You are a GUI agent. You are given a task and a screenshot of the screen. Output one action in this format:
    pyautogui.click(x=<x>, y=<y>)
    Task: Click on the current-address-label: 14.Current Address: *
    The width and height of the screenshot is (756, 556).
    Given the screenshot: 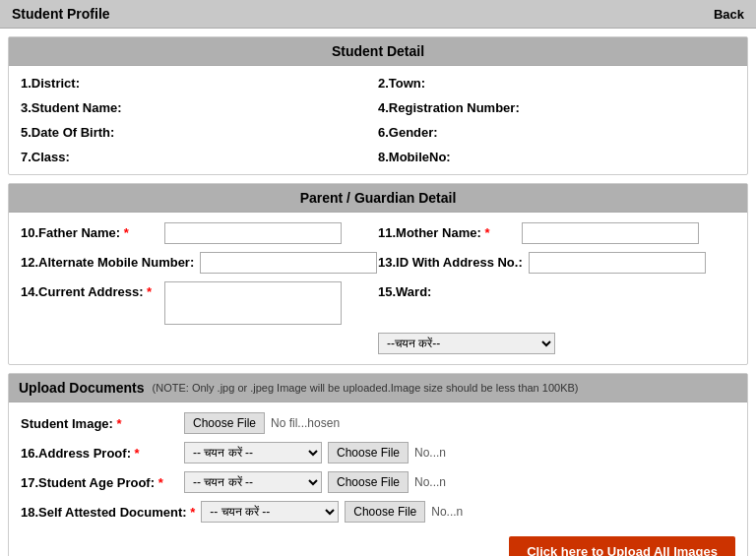 What is the action you would take?
    pyautogui.click(x=90, y=290)
    